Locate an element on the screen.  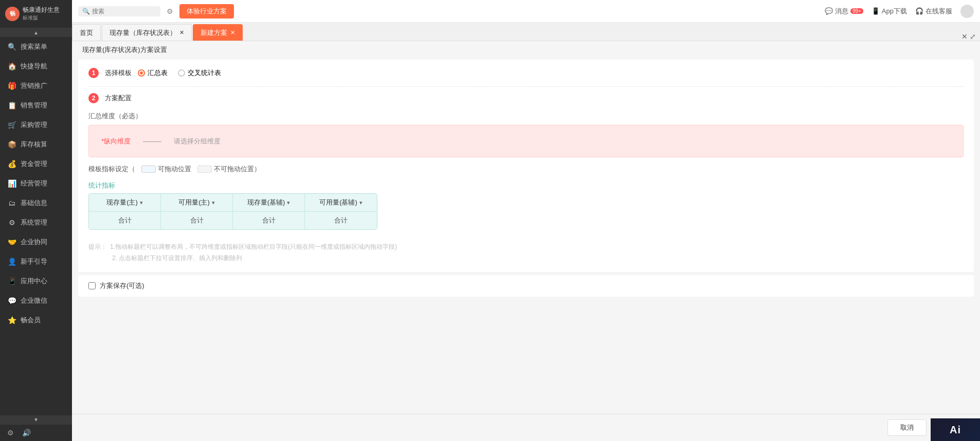
sidebar-item-system: ⚙ 系统管理 is located at coordinates (36, 223).